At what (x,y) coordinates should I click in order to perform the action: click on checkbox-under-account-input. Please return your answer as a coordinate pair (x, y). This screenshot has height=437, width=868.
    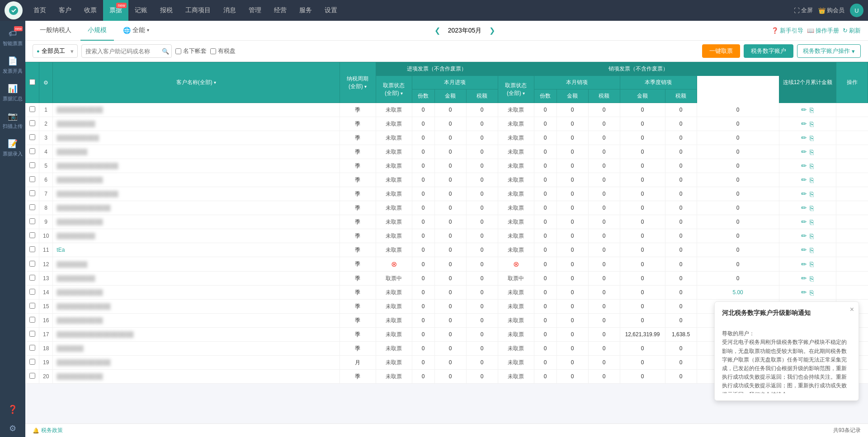
    Looking at the image, I should click on (178, 52).